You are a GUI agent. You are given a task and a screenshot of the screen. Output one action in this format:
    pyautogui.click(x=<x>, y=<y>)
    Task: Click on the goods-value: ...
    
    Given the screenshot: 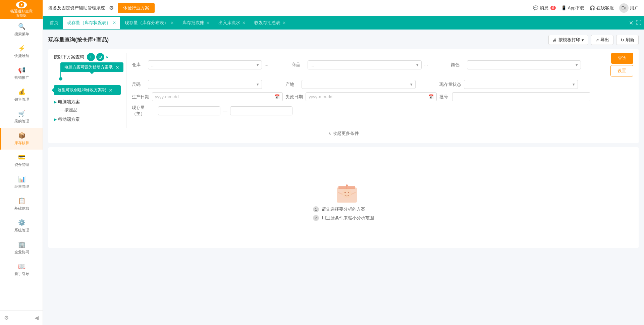 What is the action you would take?
    pyautogui.click(x=313, y=65)
    